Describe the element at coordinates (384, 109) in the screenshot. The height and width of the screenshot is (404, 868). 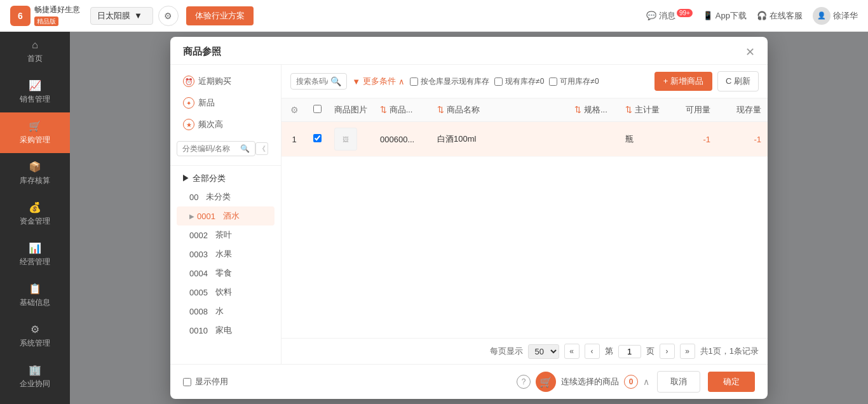
I see `sort-icon: ⇅` at that location.